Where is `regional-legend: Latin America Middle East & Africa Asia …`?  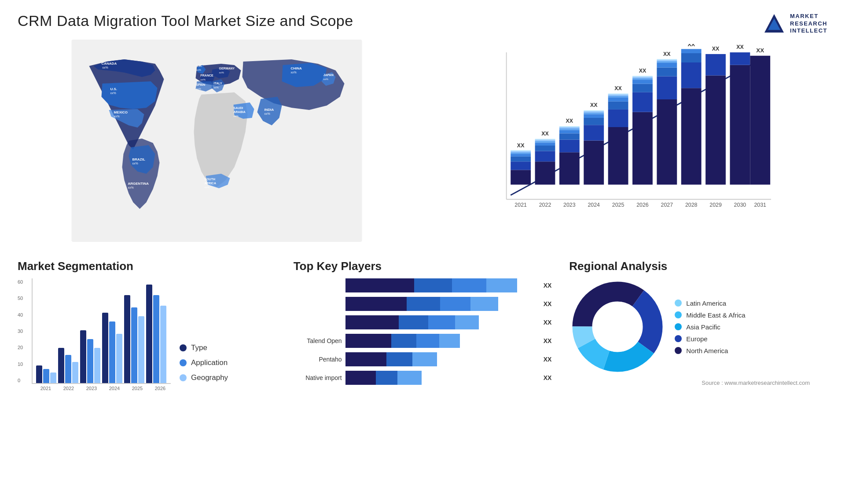 regional-legend: Latin America Middle East & Africa Asia … is located at coordinates (710, 327).